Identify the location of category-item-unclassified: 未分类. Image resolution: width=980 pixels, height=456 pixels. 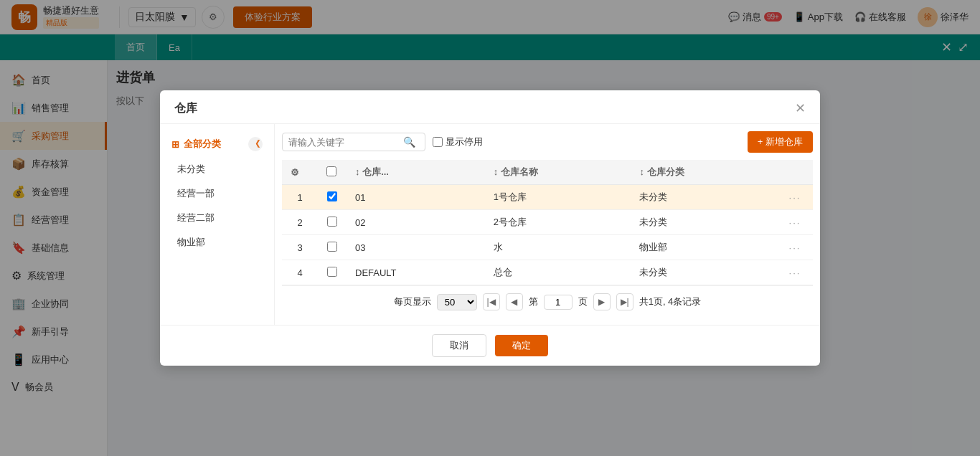
(217, 169).